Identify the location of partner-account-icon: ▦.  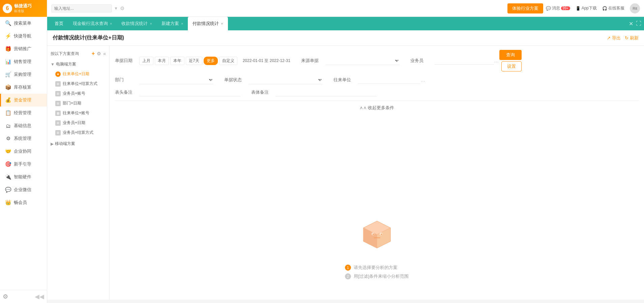
(58, 113).